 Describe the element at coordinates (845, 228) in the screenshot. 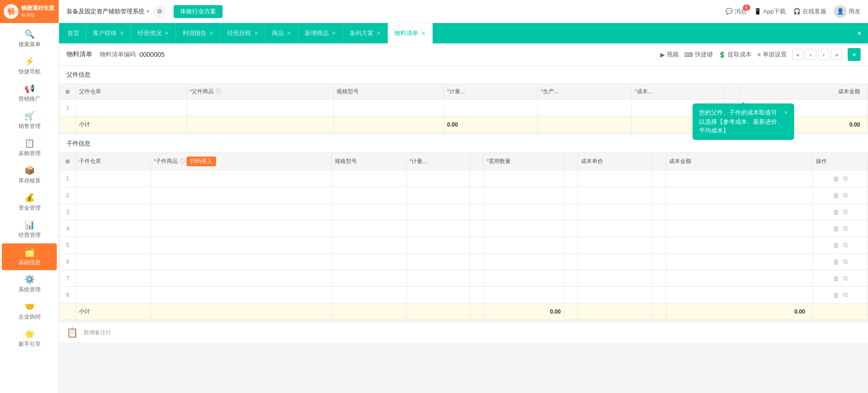

I see `copy-icon-4: ⧉` at that location.